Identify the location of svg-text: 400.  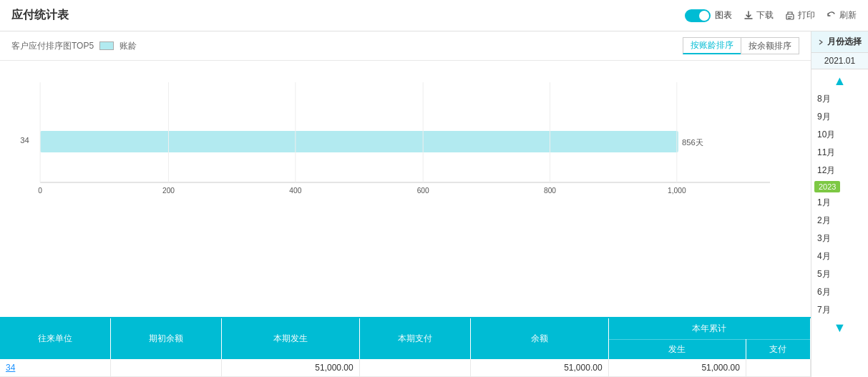
(295, 190).